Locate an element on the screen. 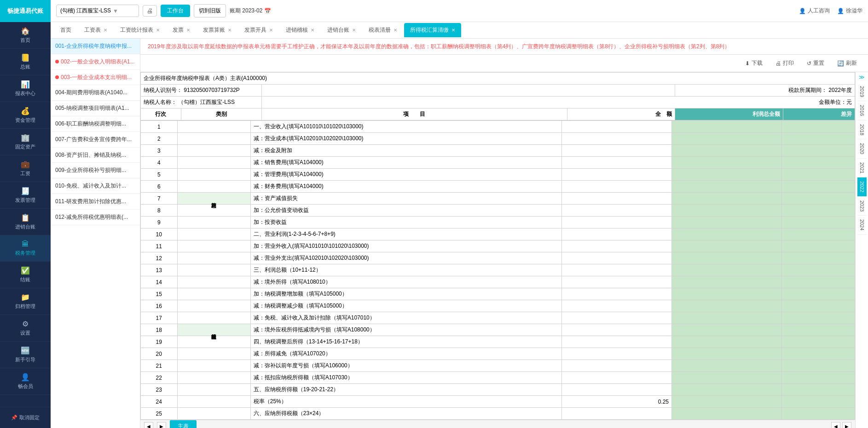 Image resolution: width=868 pixels, height=428 pixels. list-item-004: 004-期间费用明细表(A1040... is located at coordinates (95, 93).